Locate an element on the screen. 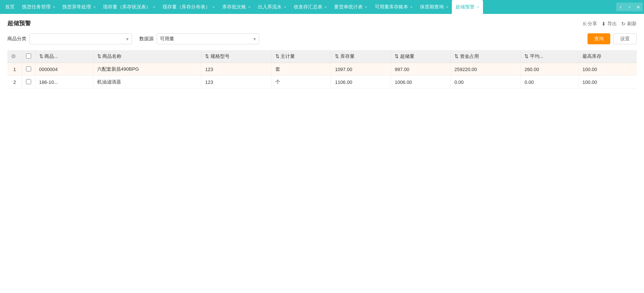  gear-icon: ⚙ is located at coordinates (13, 56).